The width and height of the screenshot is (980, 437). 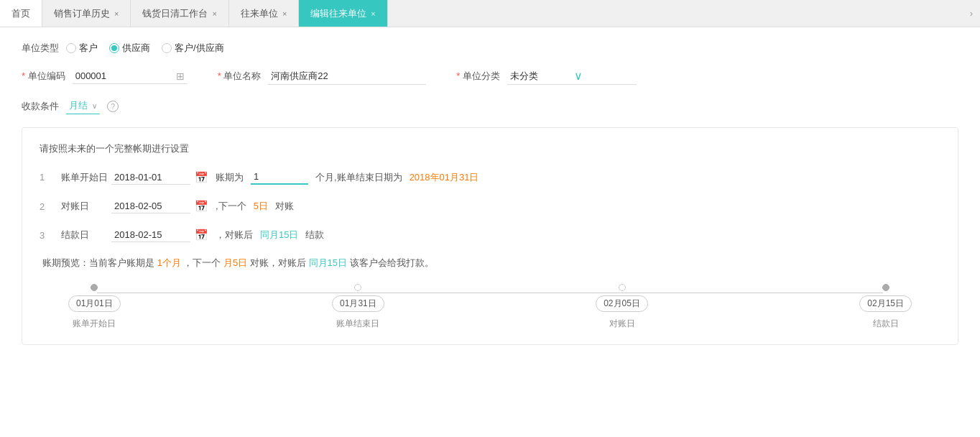 I want to click on preview-text: 账期预览：当前客户账期是 1个月 ，下一个 月5日 对账，对账后 同月15日 该…, so click(x=490, y=263).